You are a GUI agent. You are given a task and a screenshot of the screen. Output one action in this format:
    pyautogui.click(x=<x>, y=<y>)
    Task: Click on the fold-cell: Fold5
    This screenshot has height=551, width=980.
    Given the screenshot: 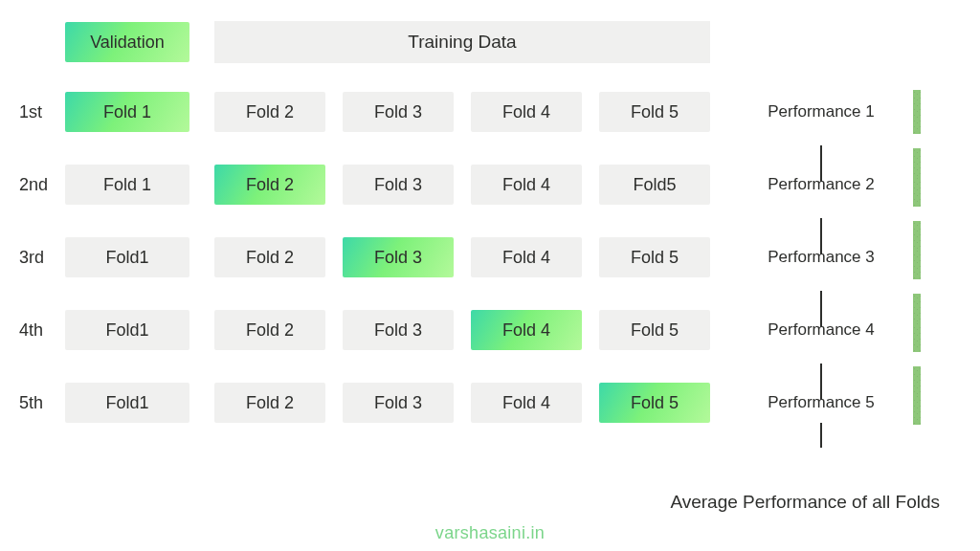 What is the action you would take?
    pyautogui.click(x=655, y=185)
    